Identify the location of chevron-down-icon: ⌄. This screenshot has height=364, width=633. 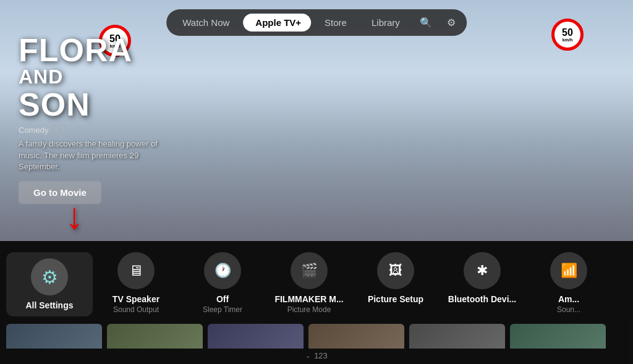
(308, 356).